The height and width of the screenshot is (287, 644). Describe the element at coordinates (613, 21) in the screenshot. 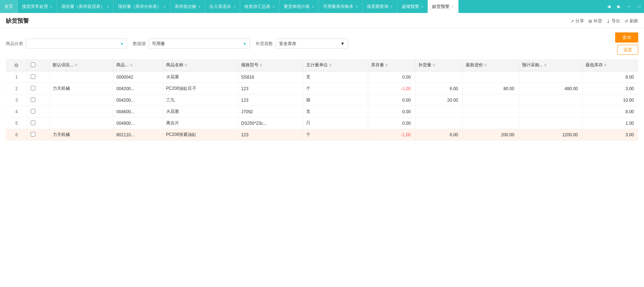

I see `export-button: ⤓ 导出` at that location.